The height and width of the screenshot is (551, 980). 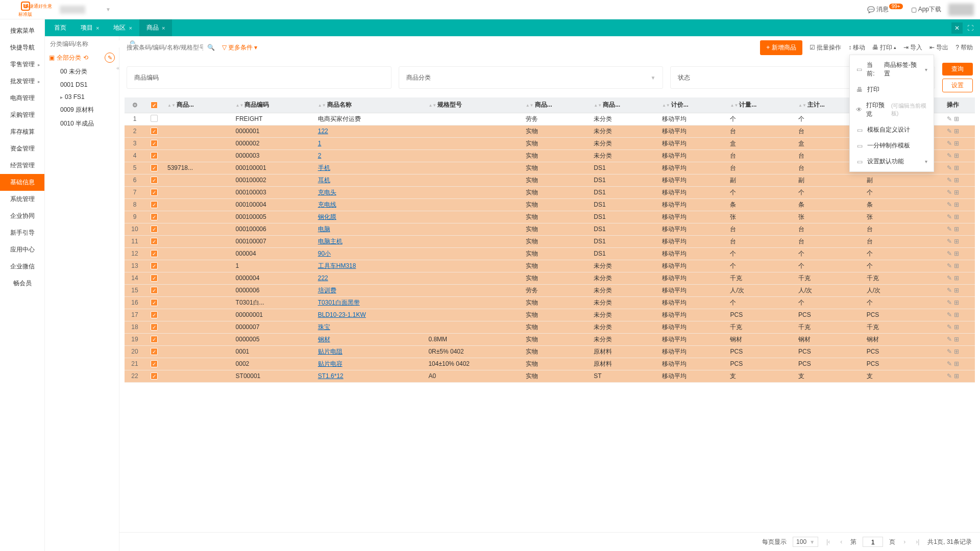 What do you see at coordinates (22, 115) in the screenshot?
I see `sidebar-item: 采购管理` at bounding box center [22, 115].